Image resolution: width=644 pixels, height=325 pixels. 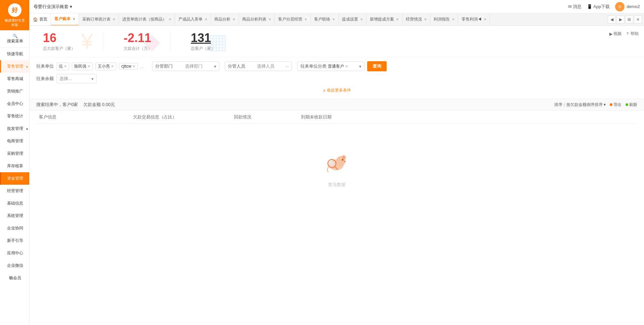 What do you see at coordinates (112, 67) in the screenshot?
I see `filter-tag-wangxiaoliang-close: ✕` at bounding box center [112, 67].